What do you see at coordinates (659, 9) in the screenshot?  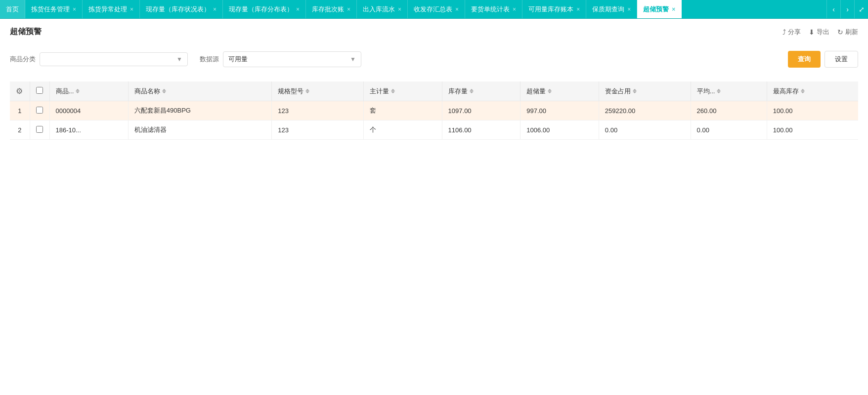 I see `nav-tab-11-active: 超储预警 ×` at bounding box center [659, 9].